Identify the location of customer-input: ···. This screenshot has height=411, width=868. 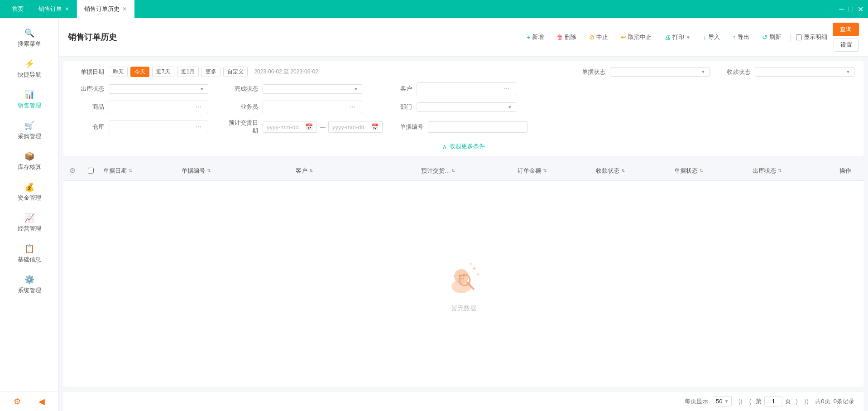
(466, 89).